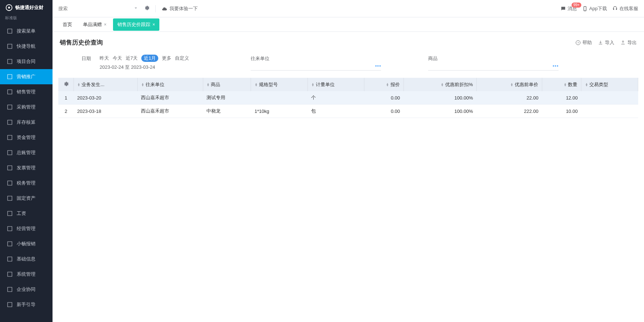 This screenshot has height=322, width=644. I want to click on date-option: 近7天, so click(132, 58).